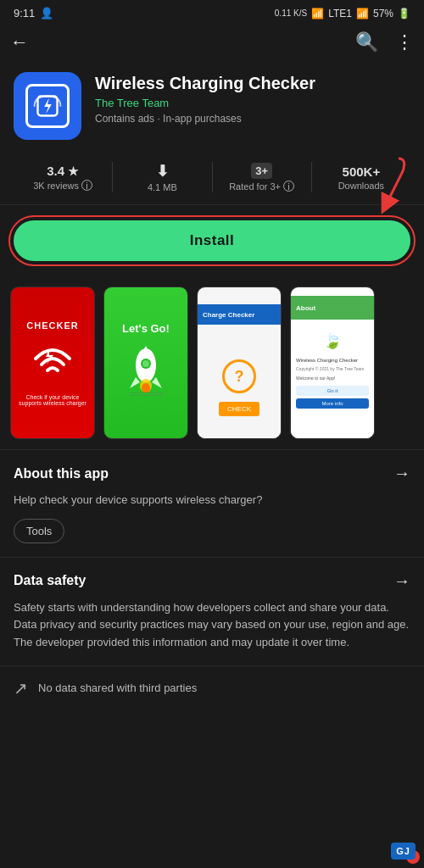 This screenshot has height=868, width=424. Describe the element at coordinates (212, 241) in the screenshot. I see `install-section: Install` at that location.